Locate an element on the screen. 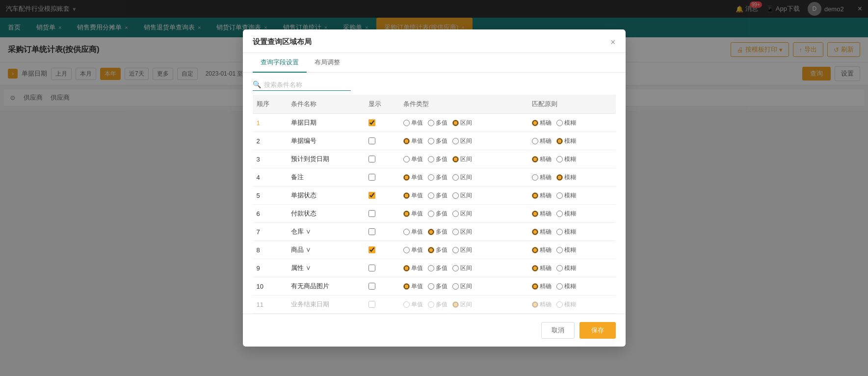  search-wrap: 🔍 is located at coordinates (302, 84).